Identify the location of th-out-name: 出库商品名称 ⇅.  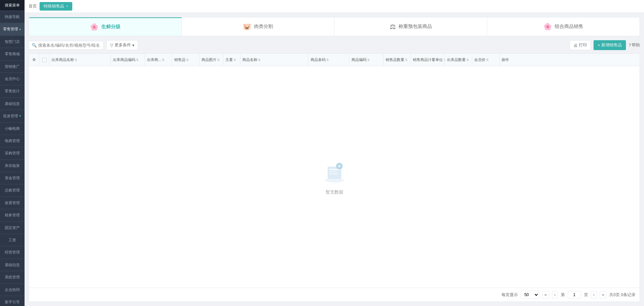
(80, 60).